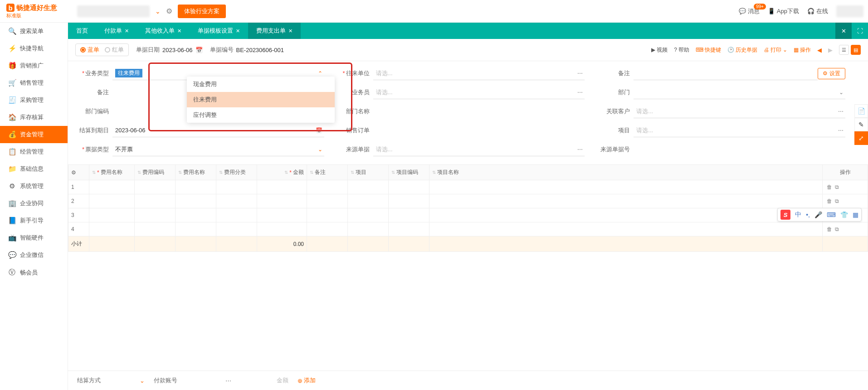 This screenshot has height=390, width=868. What do you see at coordinates (832, 73) in the screenshot?
I see `settings-button: ⚙设置` at bounding box center [832, 73].